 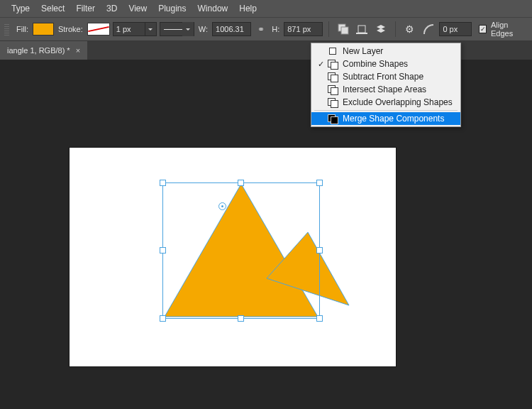 What do you see at coordinates (375, 64) in the screenshot?
I see `menu-item-label: Combine Shapes` at bounding box center [375, 64].